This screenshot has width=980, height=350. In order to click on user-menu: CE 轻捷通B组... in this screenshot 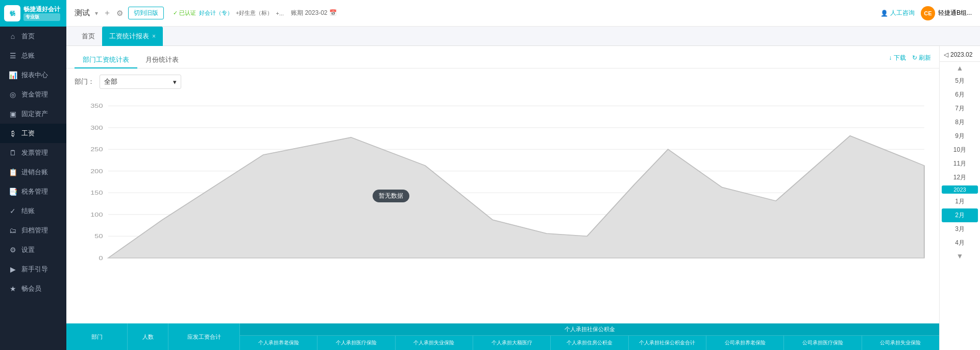, I will do `click(946, 13)`.